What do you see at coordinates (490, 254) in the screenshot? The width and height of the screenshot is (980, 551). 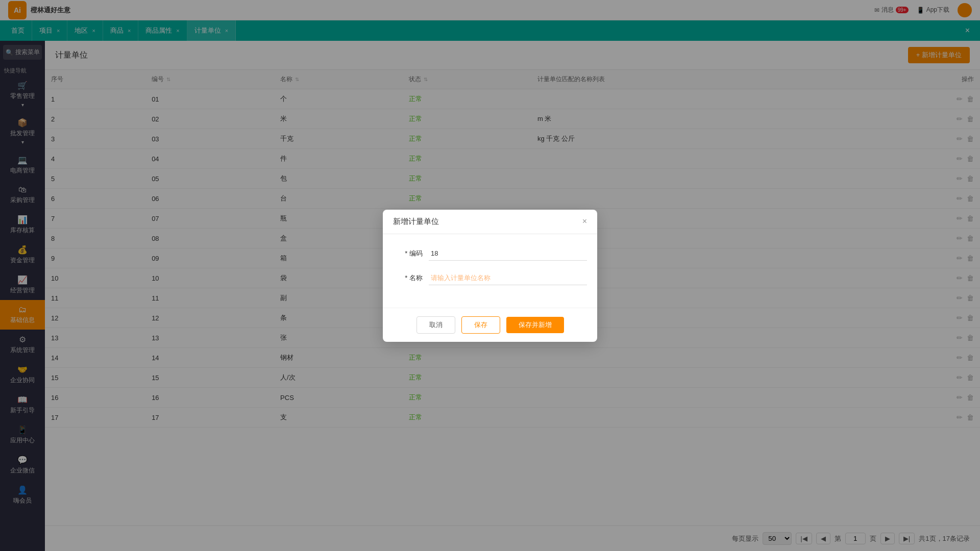 I see `form-row-code: * 编码` at bounding box center [490, 254].